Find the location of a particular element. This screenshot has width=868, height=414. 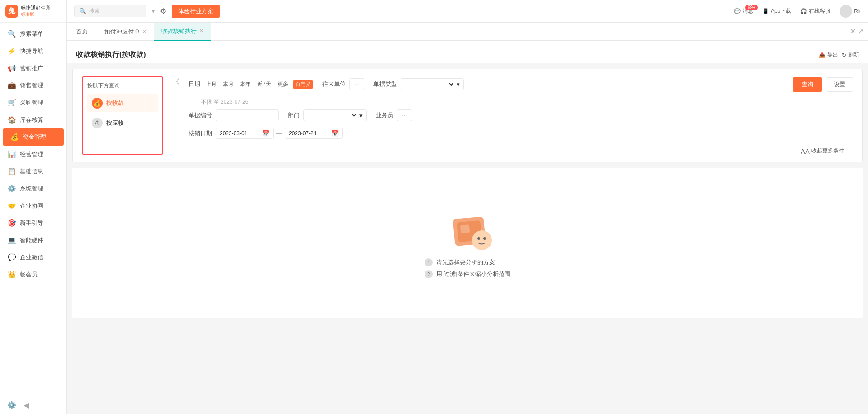

sidebar-menu: 🔍 搜索菜单 ⚡ 快捷导航 📢 营销推广 💼 销售管理 🛒 采购管理 🏠 库存核… is located at coordinates (33, 209).